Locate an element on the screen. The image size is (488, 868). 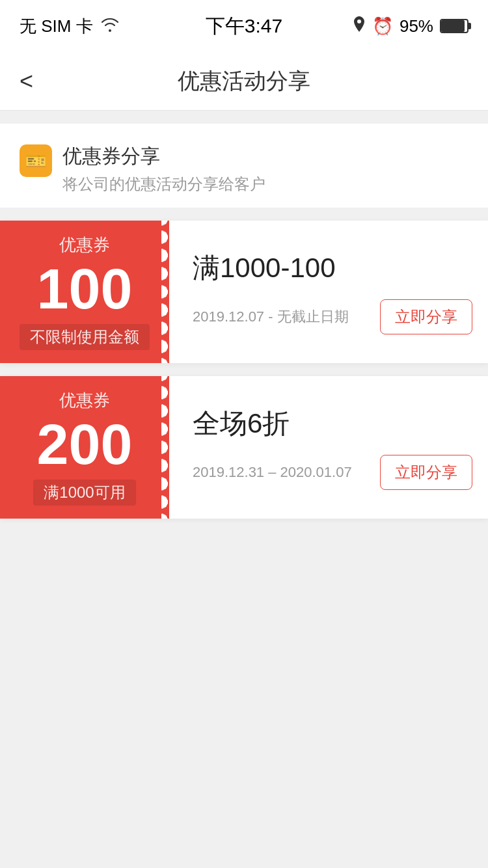
status-bar: 无 SIM 卡 下午3:47 ⏰ 95% is located at coordinates (244, 26).